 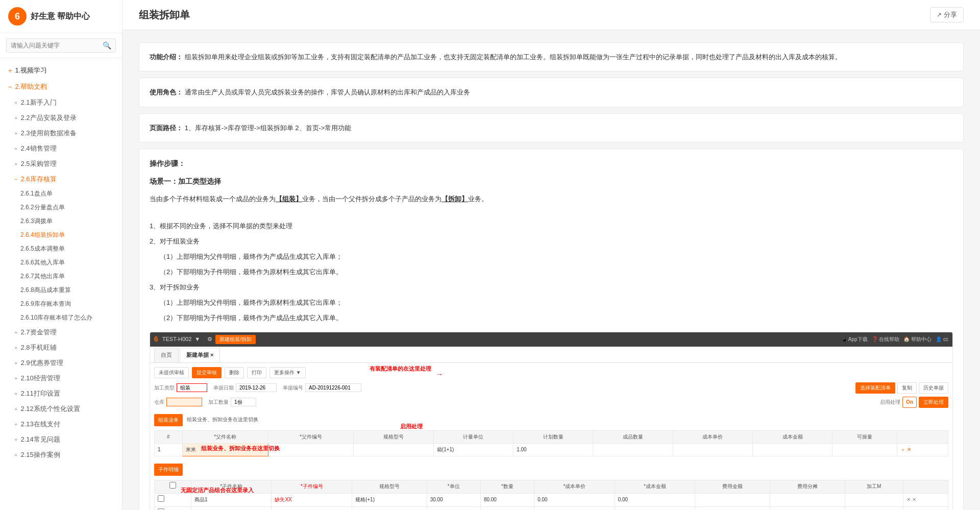 I want to click on nav-sub-header-2-10: + 2.10经营管理, so click(x=61, y=378).